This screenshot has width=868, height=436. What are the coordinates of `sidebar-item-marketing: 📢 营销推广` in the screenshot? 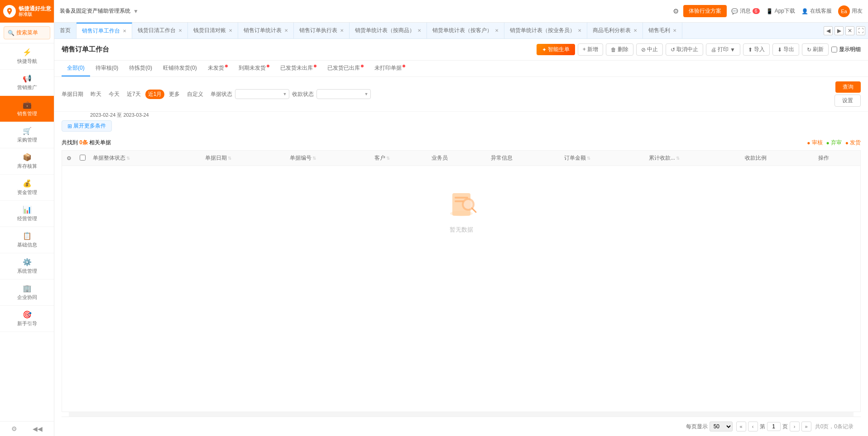 It's located at (27, 83).